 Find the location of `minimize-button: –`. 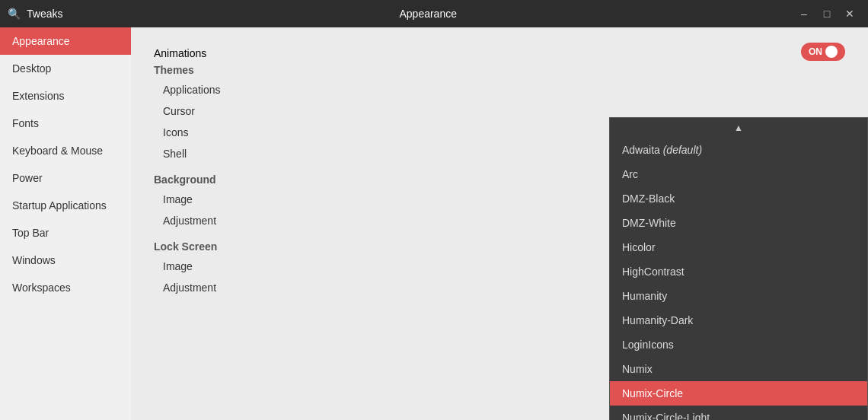

minimize-button: – is located at coordinates (804, 14).